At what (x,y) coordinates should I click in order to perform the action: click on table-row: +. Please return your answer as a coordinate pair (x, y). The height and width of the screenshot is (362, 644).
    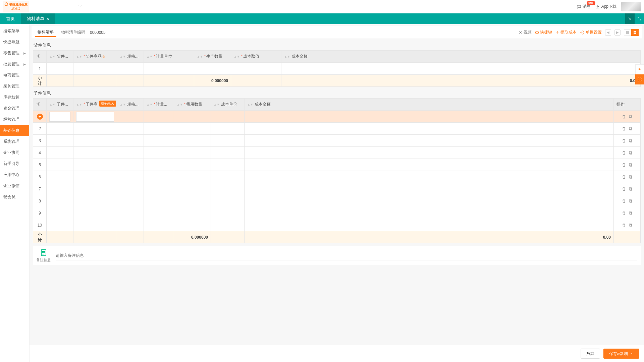
    Looking at the image, I should click on (337, 117).